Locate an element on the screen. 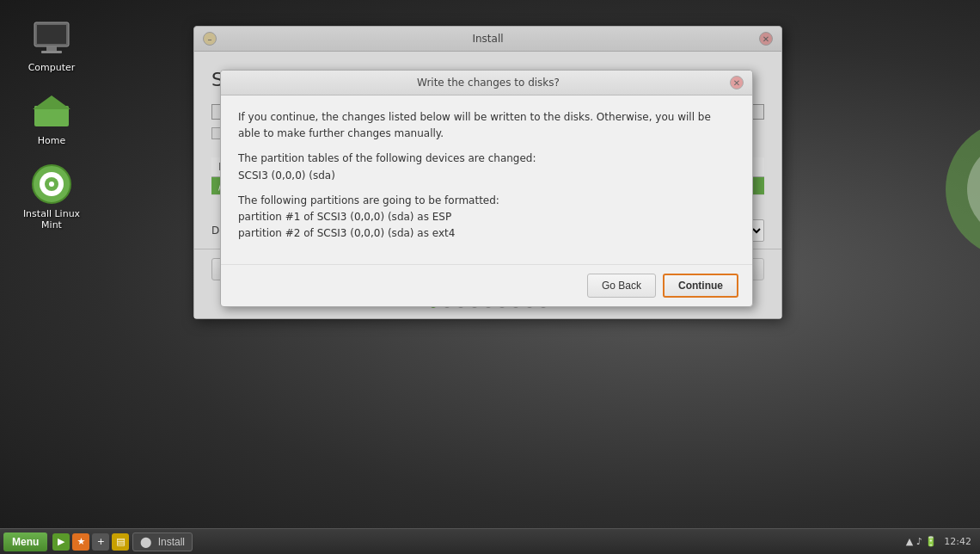 Image resolution: width=980 pixels, height=554 pixels. install-mint-icon: Install Linux Mint is located at coordinates (52, 197).